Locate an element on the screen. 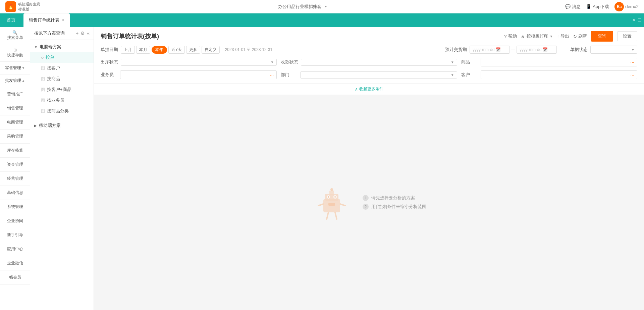 The width and height of the screenshot is (644, 310). scheme-item-by-category: 图 按商品分类 is located at coordinates (62, 111).